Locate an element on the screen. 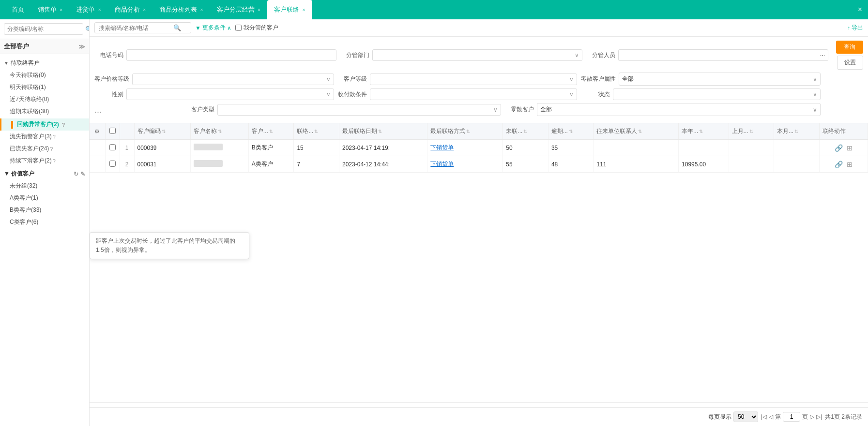 This screenshot has width=868, height=426. row-this-year is located at coordinates (704, 148).